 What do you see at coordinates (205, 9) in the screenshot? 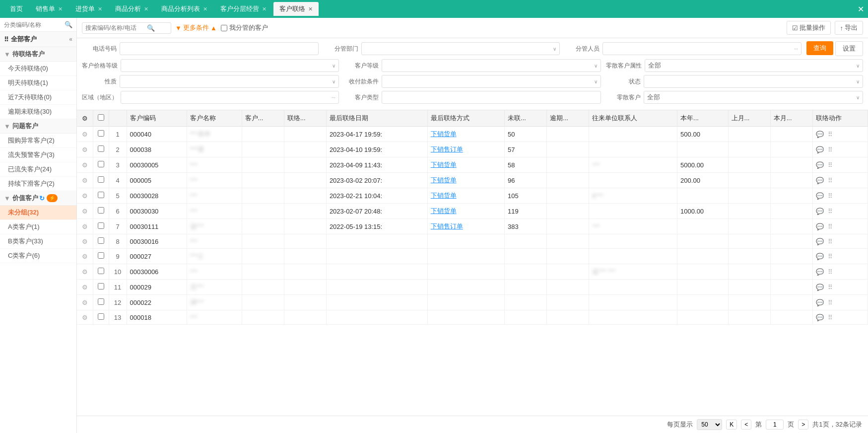
I see `close-product-list-icon: ✕` at bounding box center [205, 9].